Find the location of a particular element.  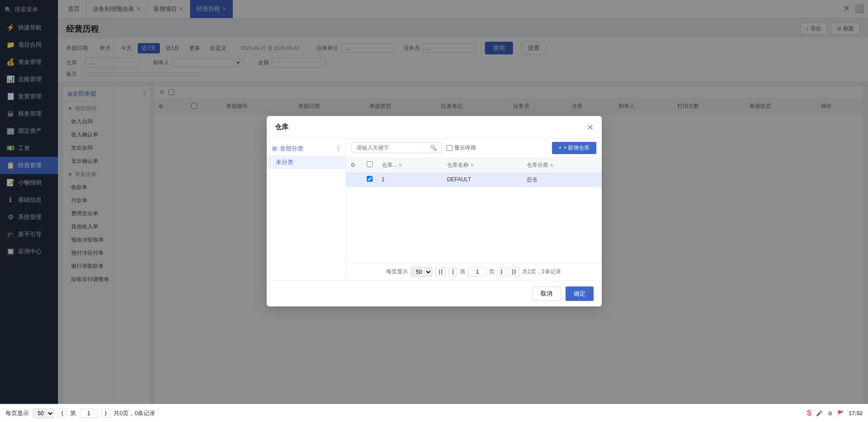

modal-per-page-select: 50 is located at coordinates (422, 272).